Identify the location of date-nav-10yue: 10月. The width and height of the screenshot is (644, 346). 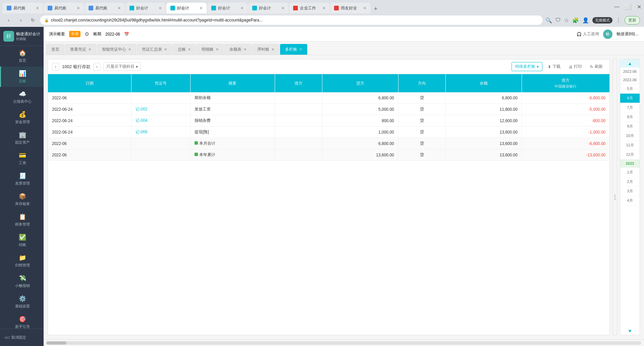
(630, 136).